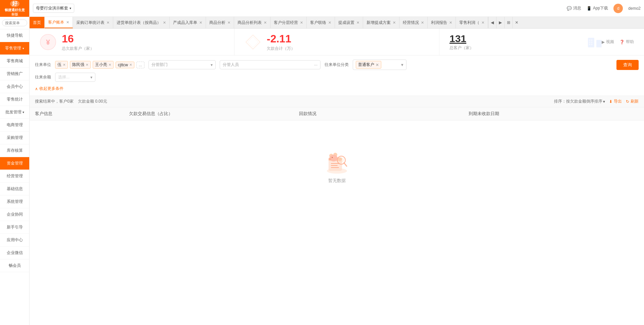  Describe the element at coordinates (610, 42) in the screenshot. I see `video-label: 视频` at that location.